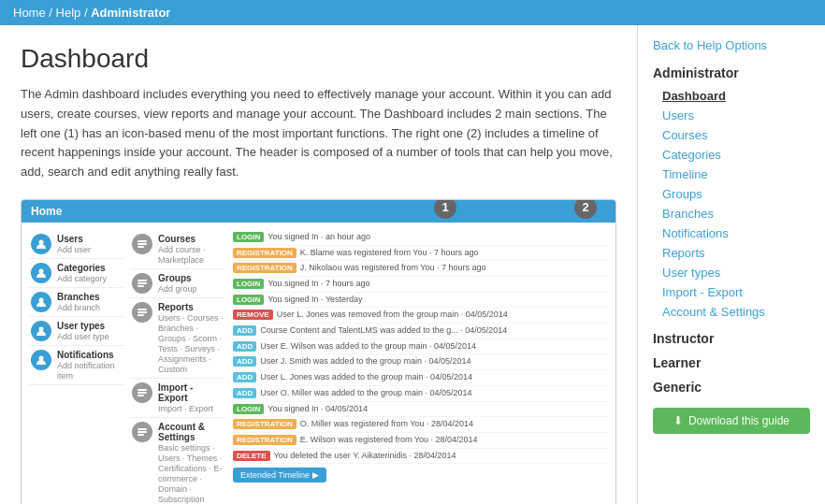  Describe the element at coordinates (178, 338) in the screenshot. I see `ds-menu-item: Reports Users · Courses · Branches · Gro…` at that location.